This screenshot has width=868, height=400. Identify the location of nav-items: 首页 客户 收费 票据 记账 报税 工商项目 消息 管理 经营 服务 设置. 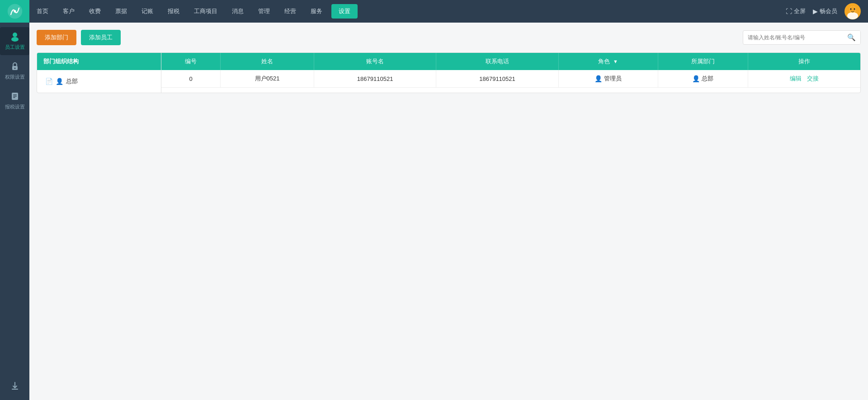
(408, 11).